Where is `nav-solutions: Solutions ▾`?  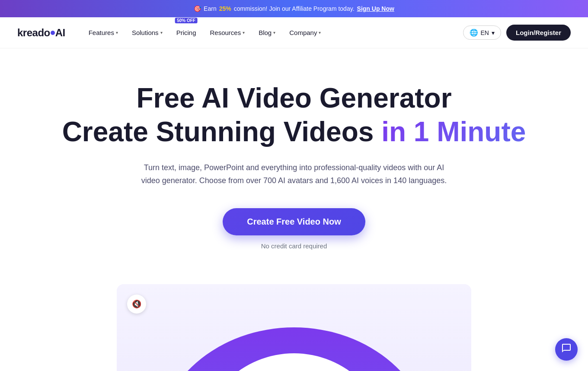 nav-solutions: Solutions ▾ is located at coordinates (147, 33).